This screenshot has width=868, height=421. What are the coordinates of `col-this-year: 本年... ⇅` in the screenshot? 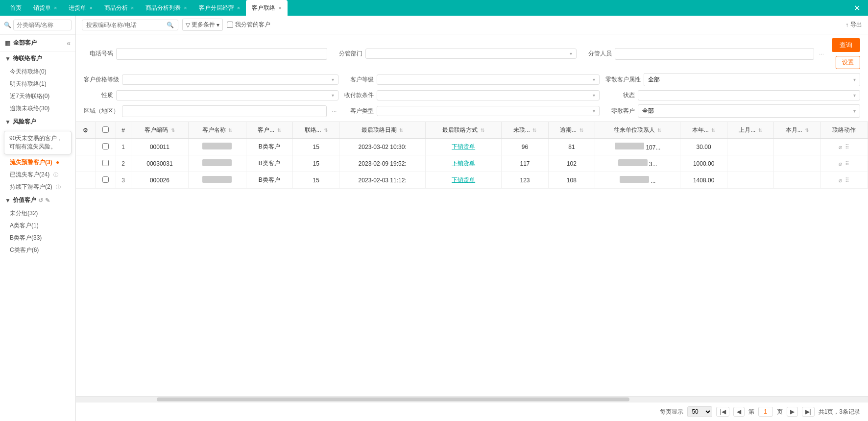 It's located at (703, 130).